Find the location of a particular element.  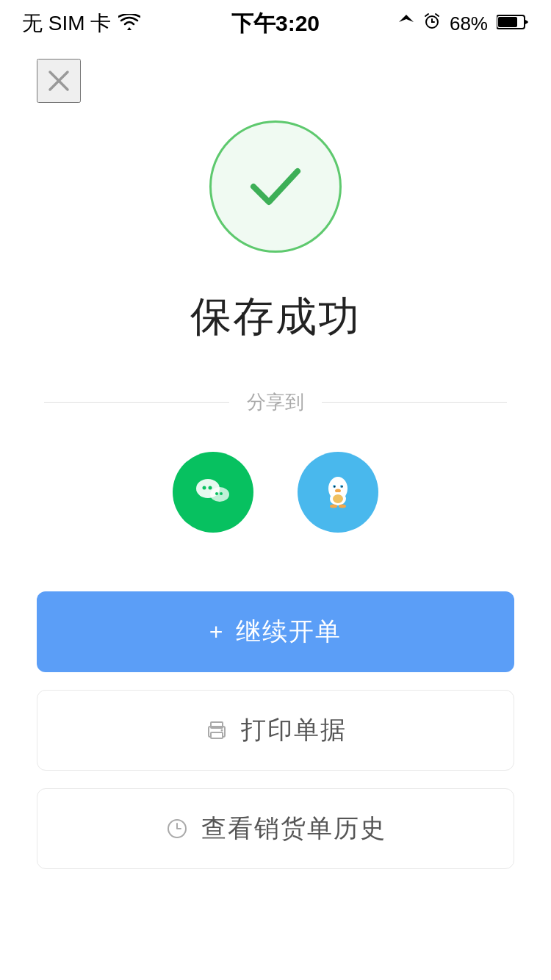

success-title: 保存成功 is located at coordinates (276, 317).